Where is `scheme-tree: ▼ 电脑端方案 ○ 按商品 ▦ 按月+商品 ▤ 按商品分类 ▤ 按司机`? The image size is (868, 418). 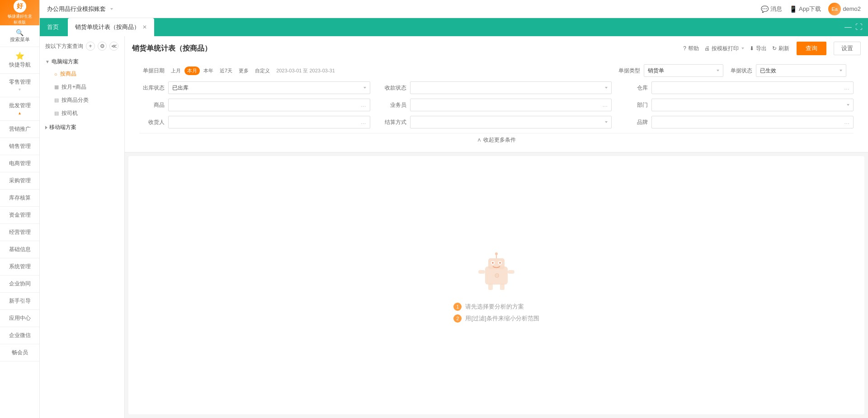 scheme-tree: ▼ 电脑端方案 ○ 按商品 ▦ 按月+商品 ▤ 按商品分类 ▤ 按司机 is located at coordinates (82, 95).